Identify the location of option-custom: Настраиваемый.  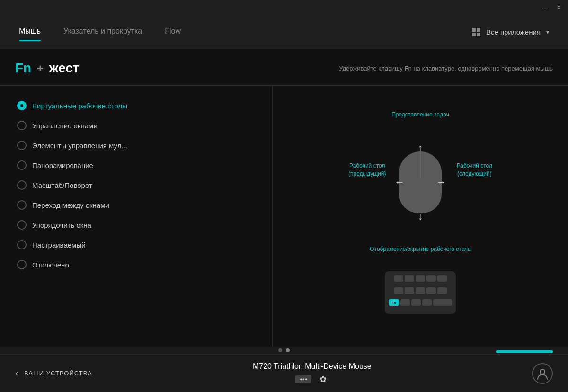
(136, 245).